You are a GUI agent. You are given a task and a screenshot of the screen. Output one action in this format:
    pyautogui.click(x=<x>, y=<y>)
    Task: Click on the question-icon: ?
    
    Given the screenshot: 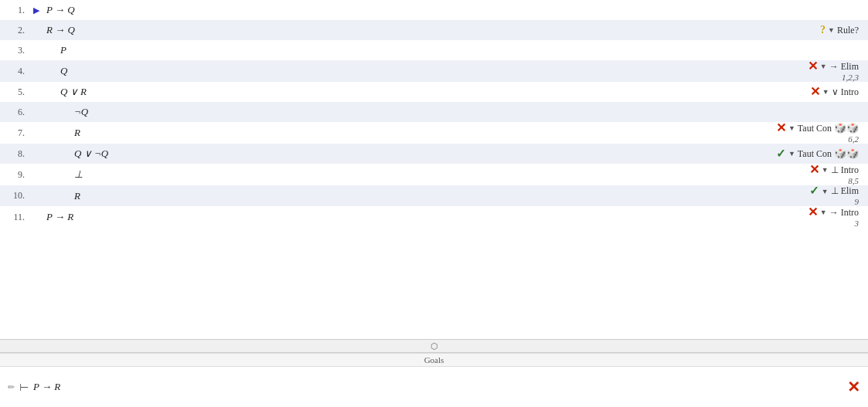 What is the action you would take?
    pyautogui.click(x=822, y=30)
    